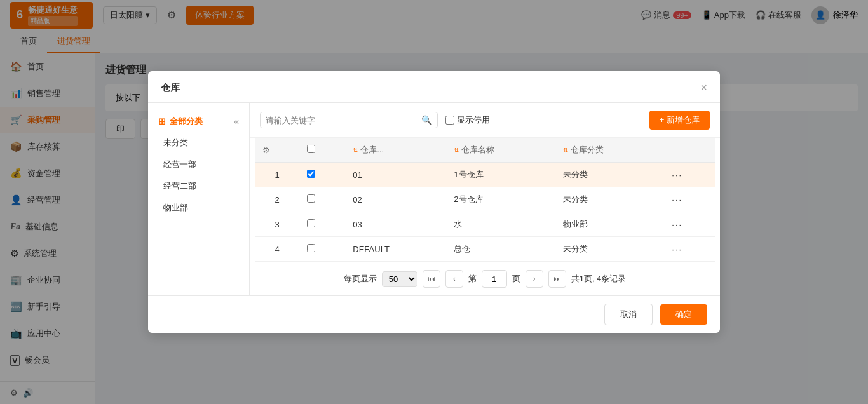 The height and width of the screenshot is (404, 868). Describe the element at coordinates (456, 150) in the screenshot. I see `sort-icon-name: ⇅` at that location.